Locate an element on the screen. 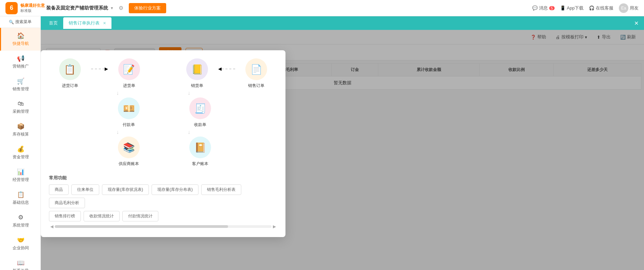 Image resolution: width=644 pixels, height=270 pixels. supplier-ledger-label: 供应商账本 is located at coordinates (129, 164).